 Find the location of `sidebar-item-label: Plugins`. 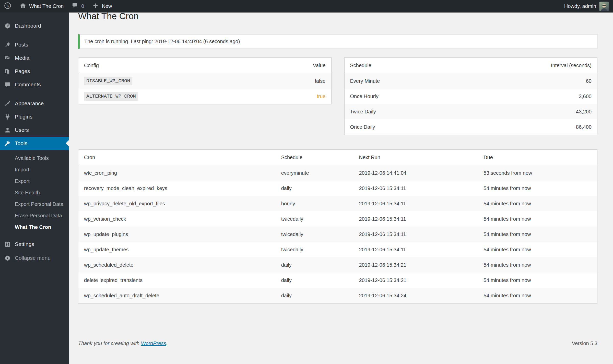

sidebar-item-label: Plugins is located at coordinates (23, 117).